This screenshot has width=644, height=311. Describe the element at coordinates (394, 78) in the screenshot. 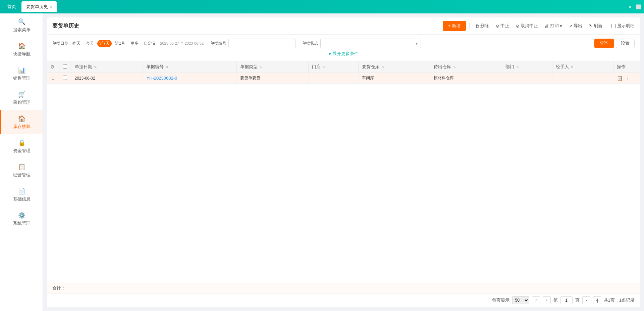

I see `cell-req-warehouse: 车间库` at that location.